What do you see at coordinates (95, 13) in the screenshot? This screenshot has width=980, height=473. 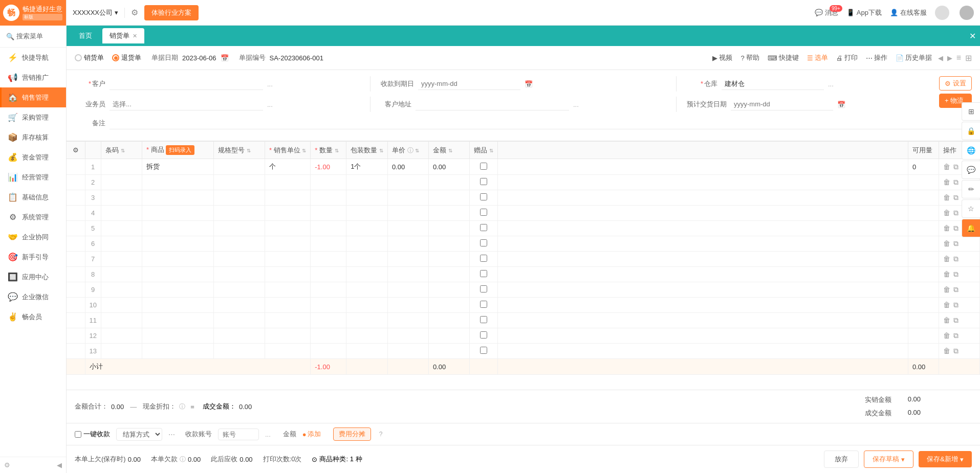 I see `company-selector: XXXXXX公司 ▾` at bounding box center [95, 13].